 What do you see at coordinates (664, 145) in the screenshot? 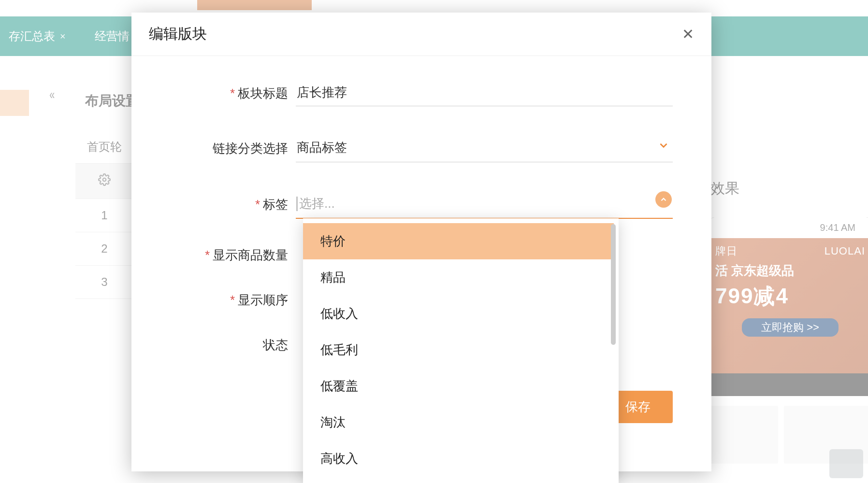
I see `chevron-down-icon` at bounding box center [664, 145].